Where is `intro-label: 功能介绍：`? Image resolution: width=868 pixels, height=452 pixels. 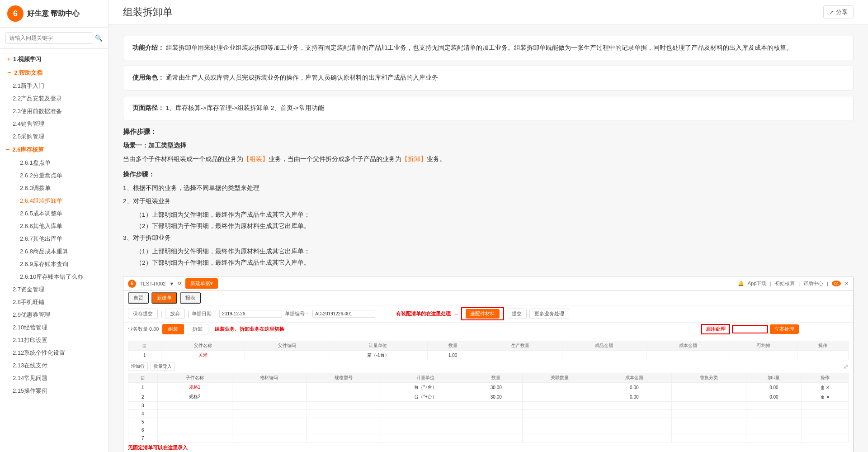
intro-label: 功能介绍： is located at coordinates (148, 48).